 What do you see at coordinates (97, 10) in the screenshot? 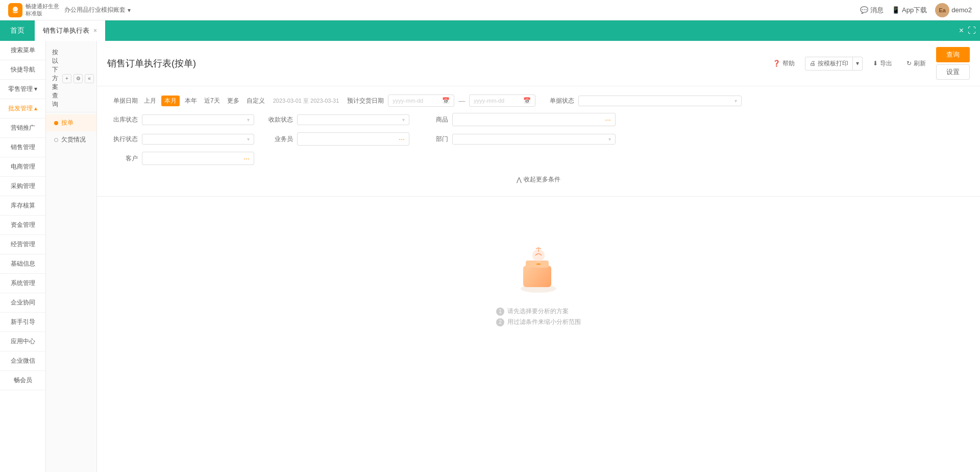
I see `breadcrumb: 办公用品行业模拟账套 ▾` at bounding box center [97, 10].